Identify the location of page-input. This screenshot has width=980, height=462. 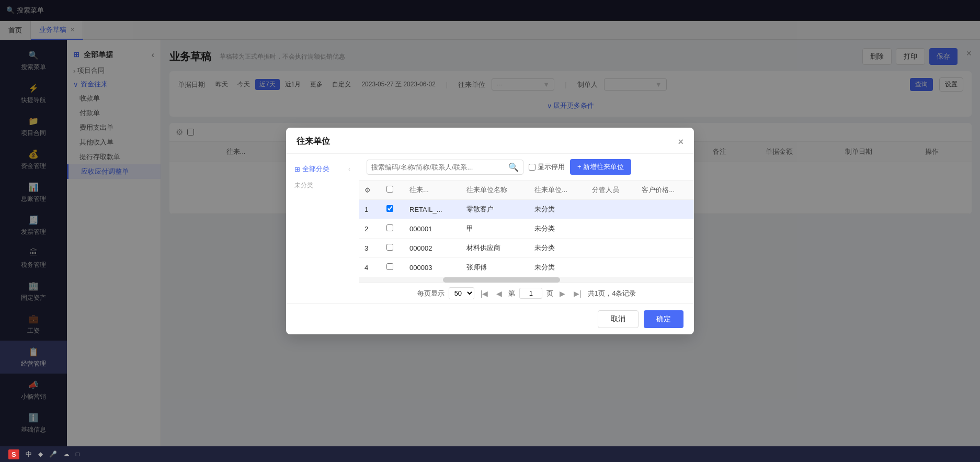
(531, 293).